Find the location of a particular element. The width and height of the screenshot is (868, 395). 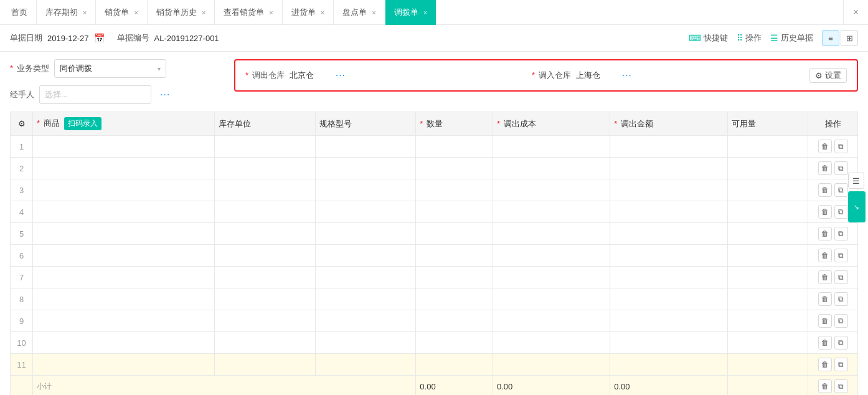

copy-row-11-btn: ⧉ is located at coordinates (841, 364).